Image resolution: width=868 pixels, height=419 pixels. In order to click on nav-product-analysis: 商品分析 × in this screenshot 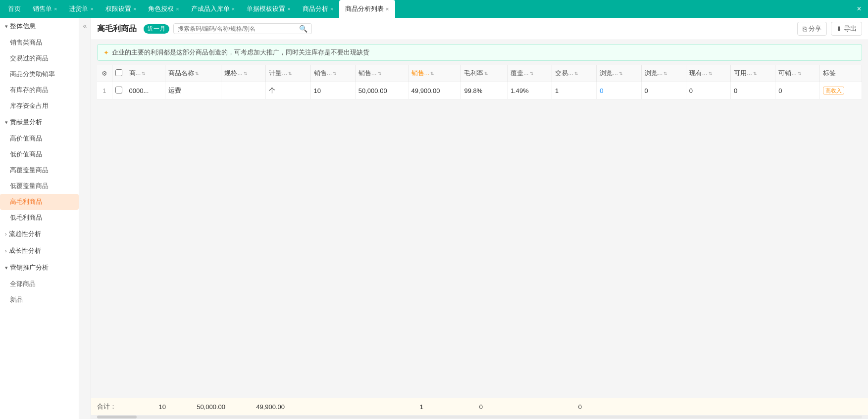, I will do `click(318, 9)`.